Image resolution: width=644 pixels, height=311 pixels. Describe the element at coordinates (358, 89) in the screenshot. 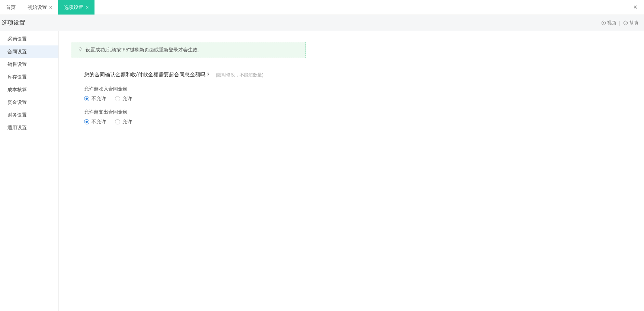

I see `option-label: 允许超收入合同金额` at that location.